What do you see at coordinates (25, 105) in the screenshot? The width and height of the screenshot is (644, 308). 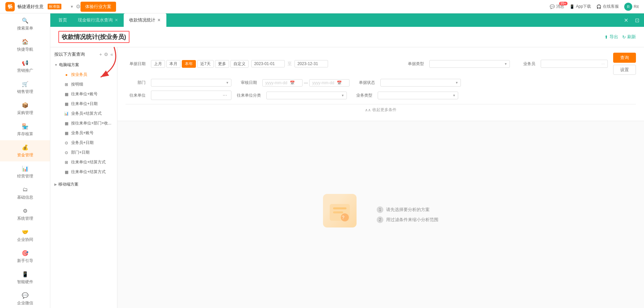 I see `purchase-icon: 📦` at bounding box center [25, 105].